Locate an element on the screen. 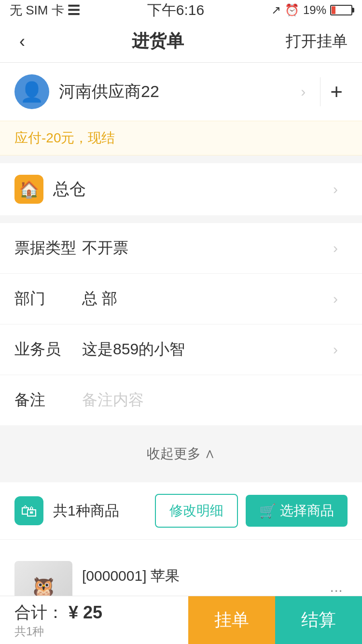  supplier-row: 👤 河南供应商22 › + is located at coordinates (181, 92).